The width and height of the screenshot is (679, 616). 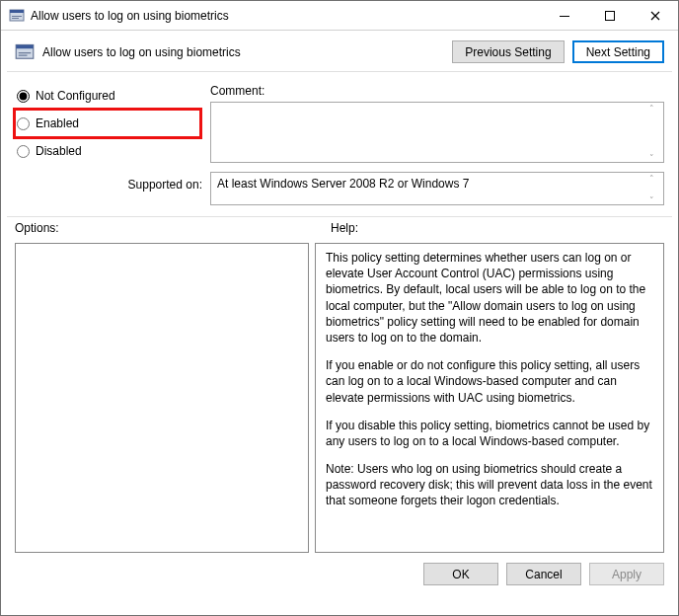 What do you see at coordinates (627, 575) in the screenshot?
I see `apply-button: Apply` at bounding box center [627, 575].